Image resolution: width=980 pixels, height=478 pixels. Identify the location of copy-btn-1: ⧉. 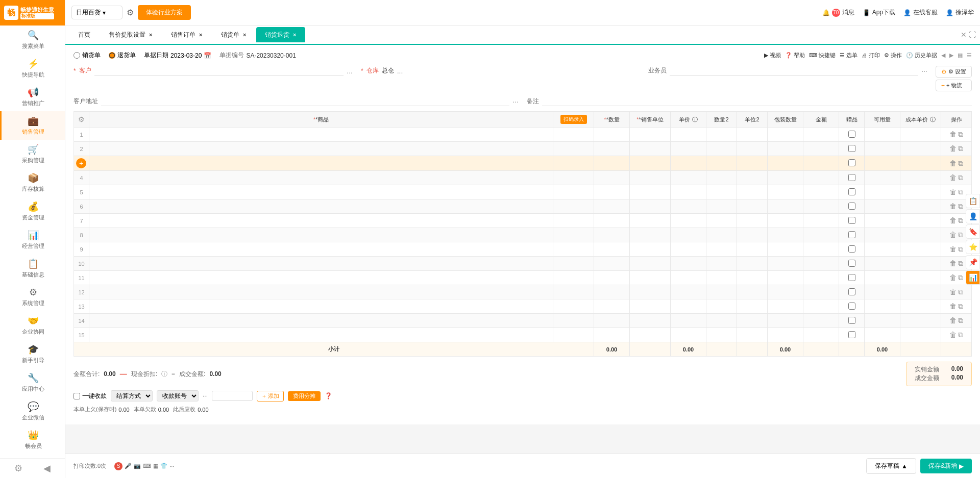
(961, 135).